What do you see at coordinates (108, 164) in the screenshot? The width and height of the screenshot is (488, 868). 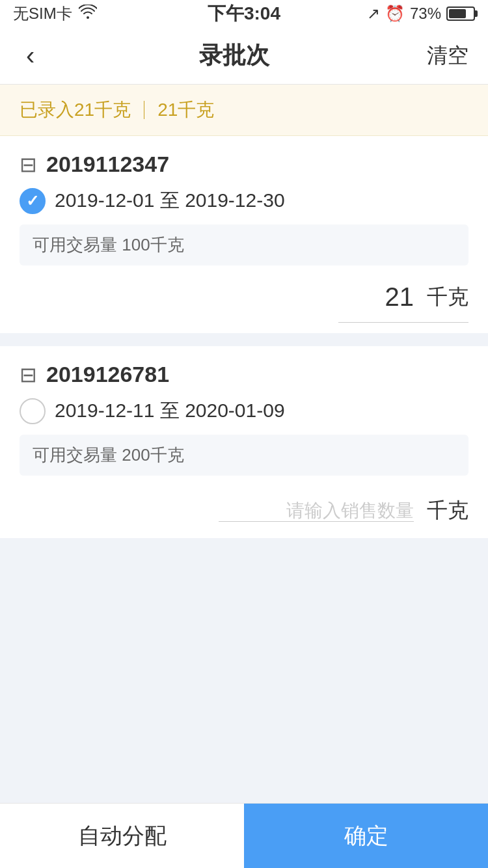 I see `batch-1-id: 2019112347` at bounding box center [108, 164].